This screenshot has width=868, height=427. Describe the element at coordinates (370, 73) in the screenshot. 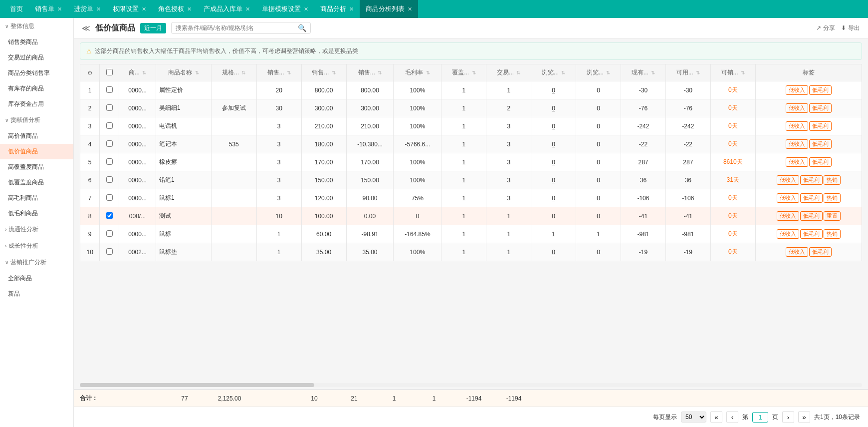

I see `sales-cost-column-header: 销售... ⇅` at that location.